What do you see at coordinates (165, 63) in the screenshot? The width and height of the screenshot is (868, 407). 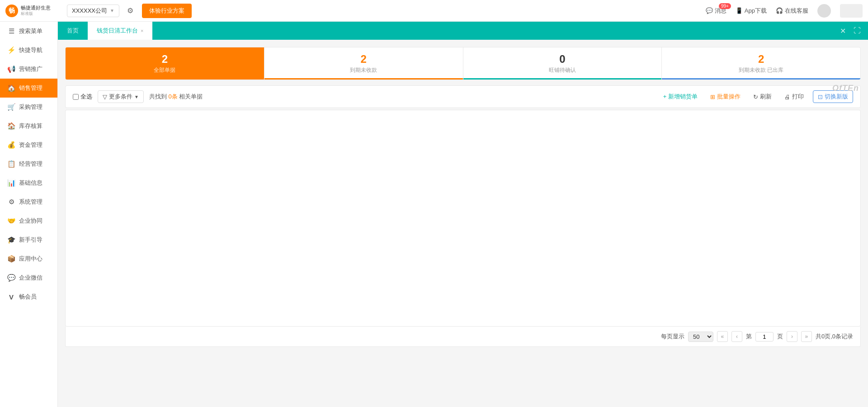 I see `summary-card-all: 2 全部单据` at bounding box center [165, 63].